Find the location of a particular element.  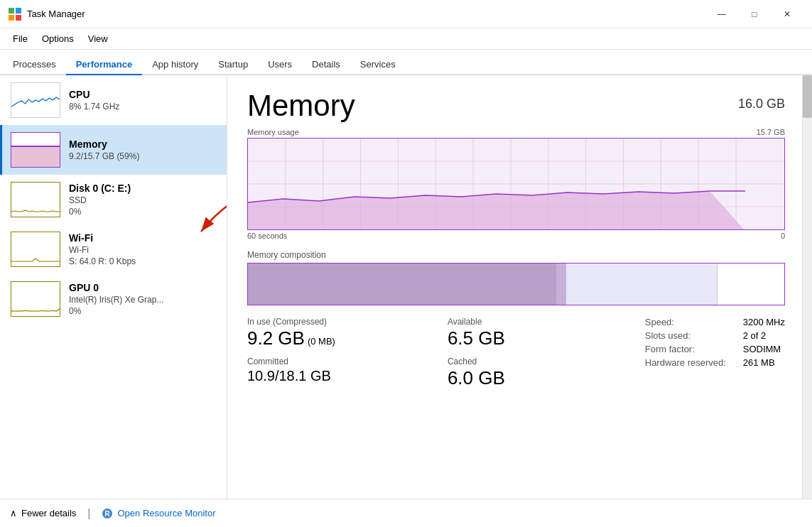

gpu-graph is located at coordinates (36, 305).